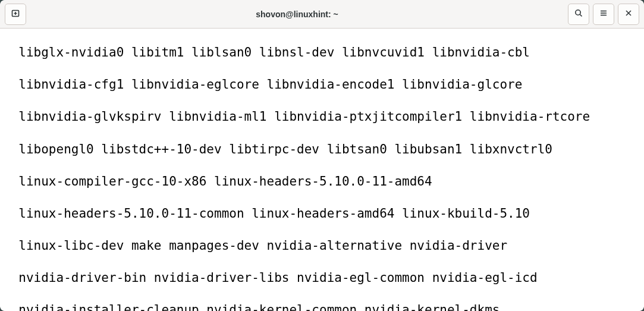 The width and height of the screenshot is (644, 311). Describe the element at coordinates (15, 14) in the screenshot. I see `new-tab-icon` at that location.